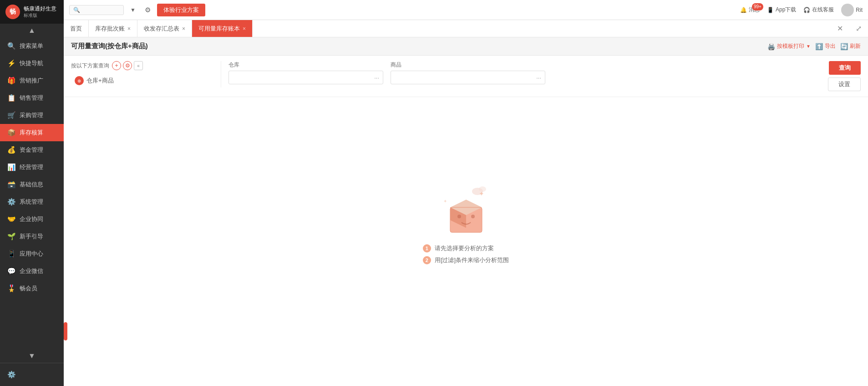 The height and width of the screenshot is (386, 868). I want to click on sidebar-item-wechat: 💬 企业微信, so click(32, 271).